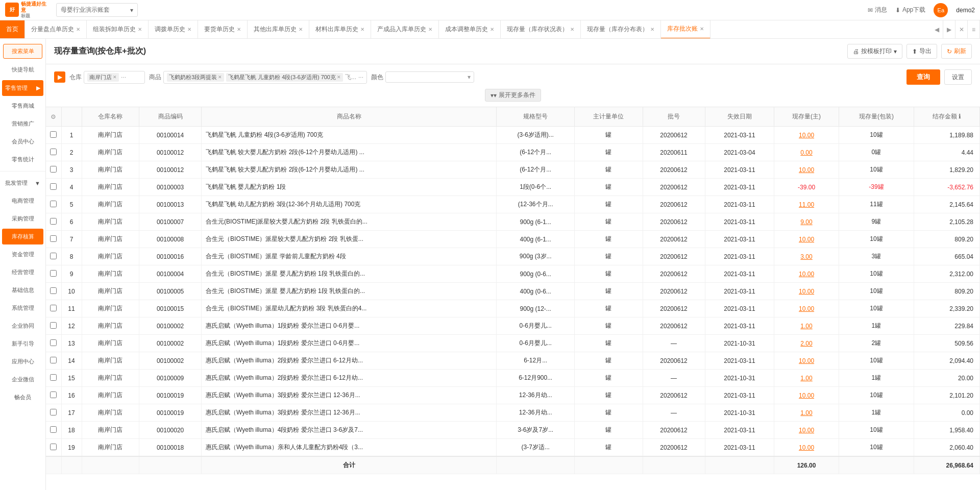 The width and height of the screenshot is (980, 490). I want to click on sidebar-item-member: 会员中心, so click(22, 142).